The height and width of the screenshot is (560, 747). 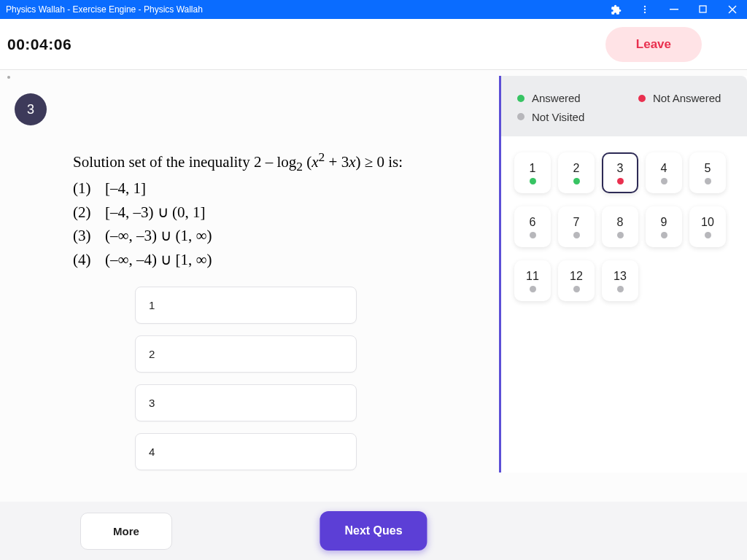 What do you see at coordinates (686, 98) in the screenshot?
I see `legend-not-answered: Not Answered` at bounding box center [686, 98].